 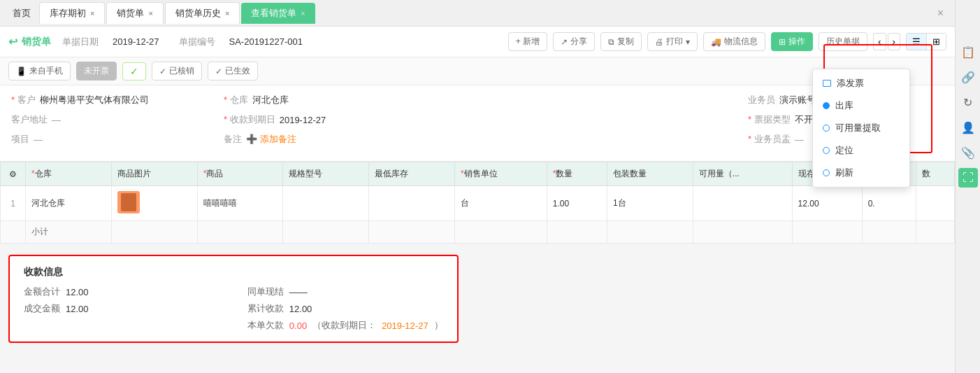 What do you see at coordinates (574, 42) in the screenshot?
I see `share-button: ↗ 分享` at bounding box center [574, 42].